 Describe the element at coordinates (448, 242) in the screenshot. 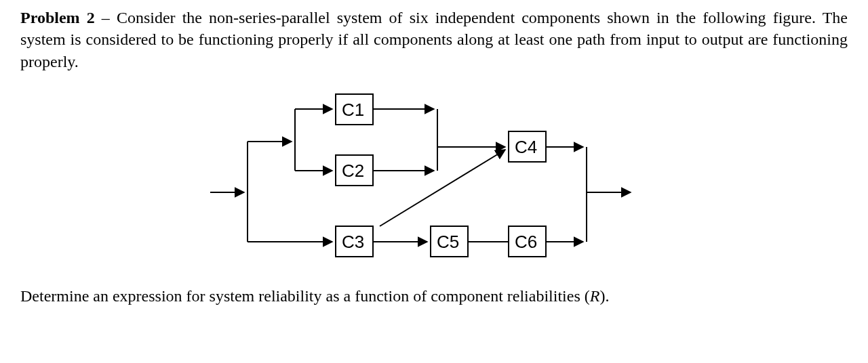

I see `label-c5: C5` at that location.